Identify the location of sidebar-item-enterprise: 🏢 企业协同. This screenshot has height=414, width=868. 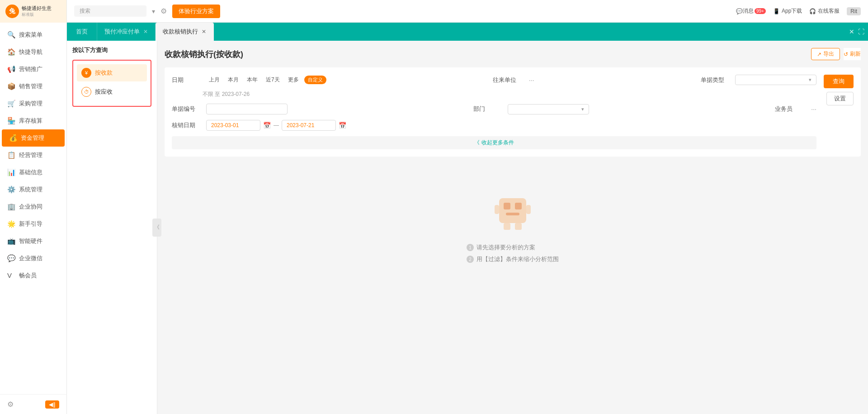
(33, 207).